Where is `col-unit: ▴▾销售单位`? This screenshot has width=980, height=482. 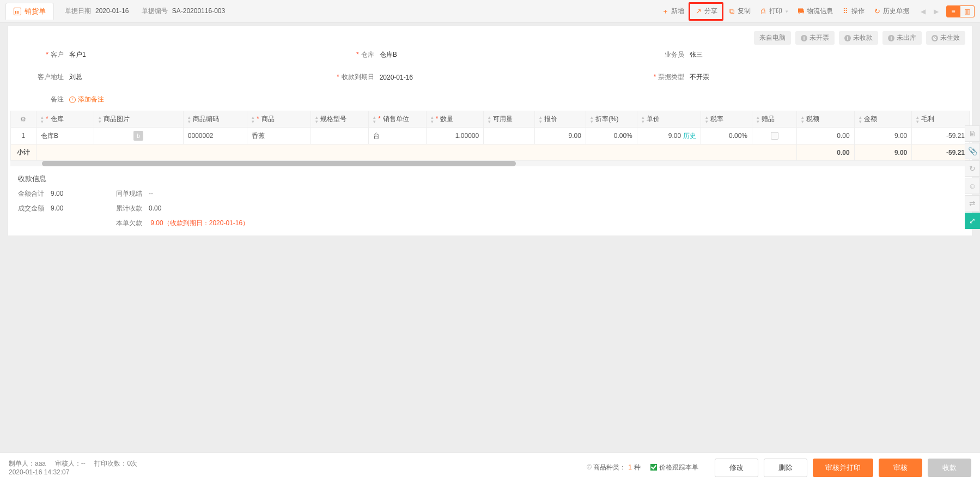 col-unit: ▴▾销售单位 is located at coordinates (398, 119).